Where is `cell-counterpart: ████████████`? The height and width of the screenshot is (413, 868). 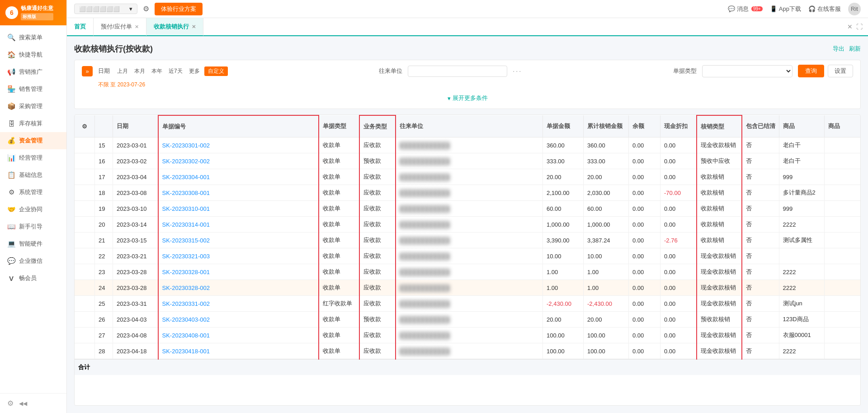
cell-counterpart: ████████████ is located at coordinates (469, 177).